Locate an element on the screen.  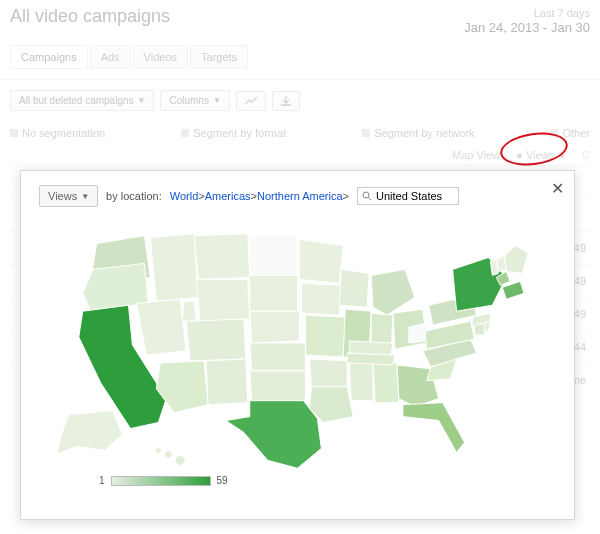
state-me is located at coordinates (516, 260).